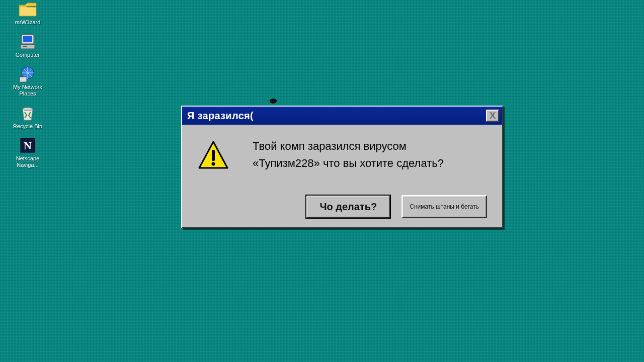  I want to click on dialog-title: Я заразился(, so click(337, 116).